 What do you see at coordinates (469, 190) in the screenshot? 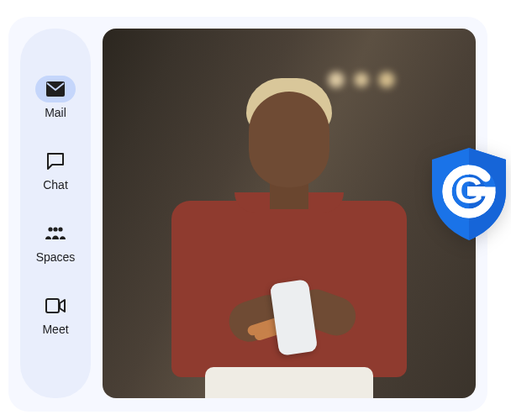
I see `badge-letter: G` at bounding box center [469, 190].